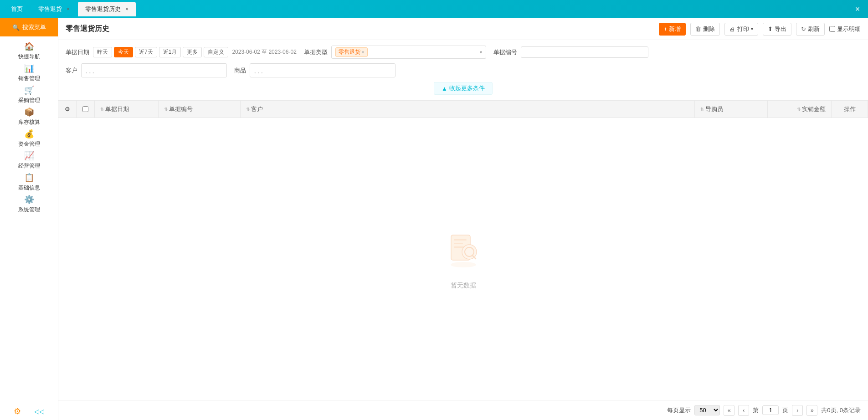 The width and height of the screenshot is (868, 420). What do you see at coordinates (90, 70) in the screenshot?
I see `customer-dots: ...` at bounding box center [90, 70].